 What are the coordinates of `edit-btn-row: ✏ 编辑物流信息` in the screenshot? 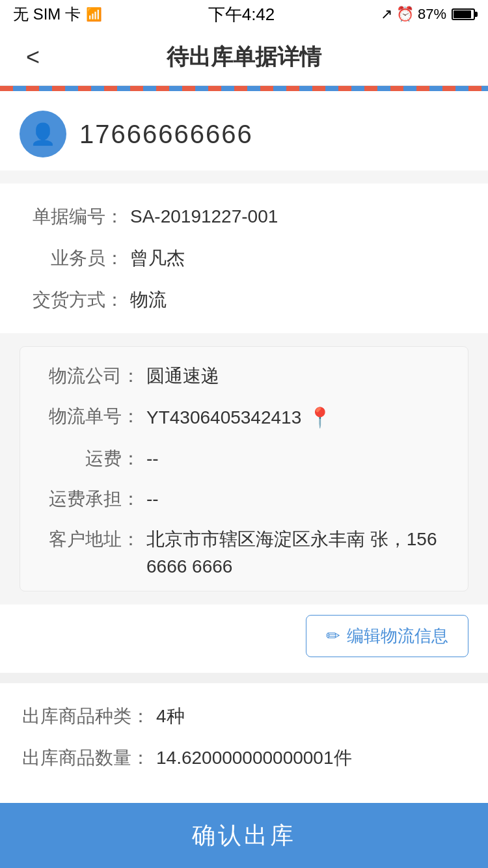 It's located at (244, 639).